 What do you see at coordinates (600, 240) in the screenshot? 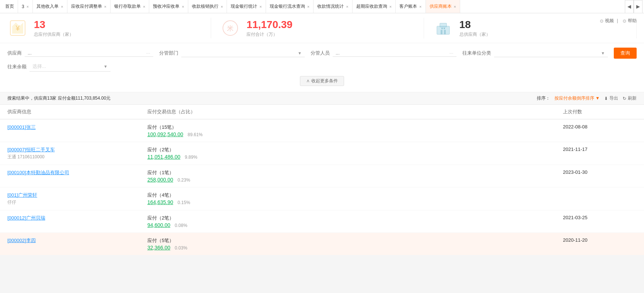
I see `lastpay-cell-6: 2020-11-20` at bounding box center [600, 240].